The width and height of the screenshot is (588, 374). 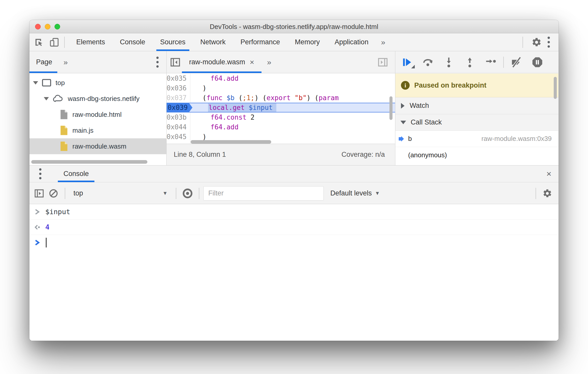 What do you see at coordinates (98, 115) in the screenshot?
I see `file-tree: topwasm-dbg-stories.netlifyraw-module.ht…` at bounding box center [98, 115].